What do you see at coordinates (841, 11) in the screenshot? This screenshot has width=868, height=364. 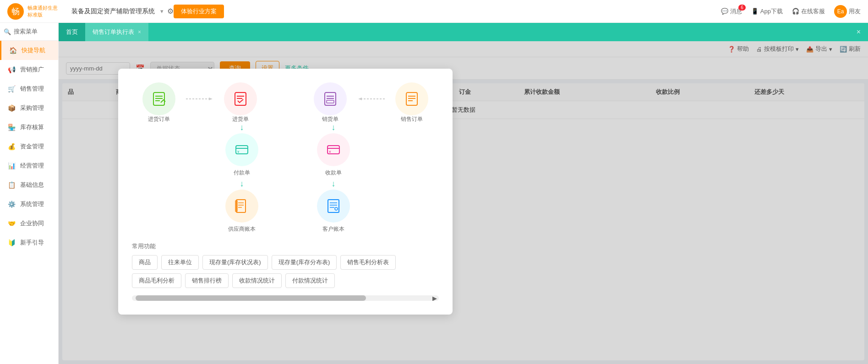 I see `user-avatar: Ea` at bounding box center [841, 11].